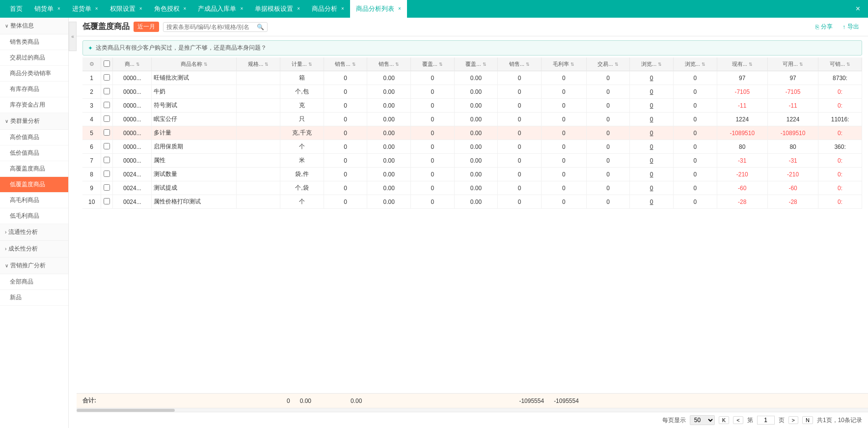 This screenshot has width=868, height=428. I want to click on sort-unit-icon: ⇅, so click(310, 64).